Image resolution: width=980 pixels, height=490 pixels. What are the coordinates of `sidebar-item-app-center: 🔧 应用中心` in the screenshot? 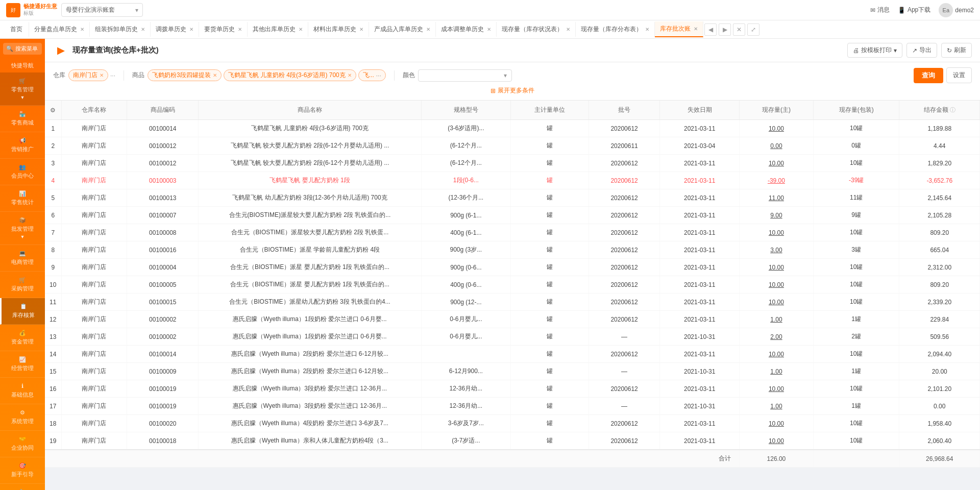 It's located at (22, 487).